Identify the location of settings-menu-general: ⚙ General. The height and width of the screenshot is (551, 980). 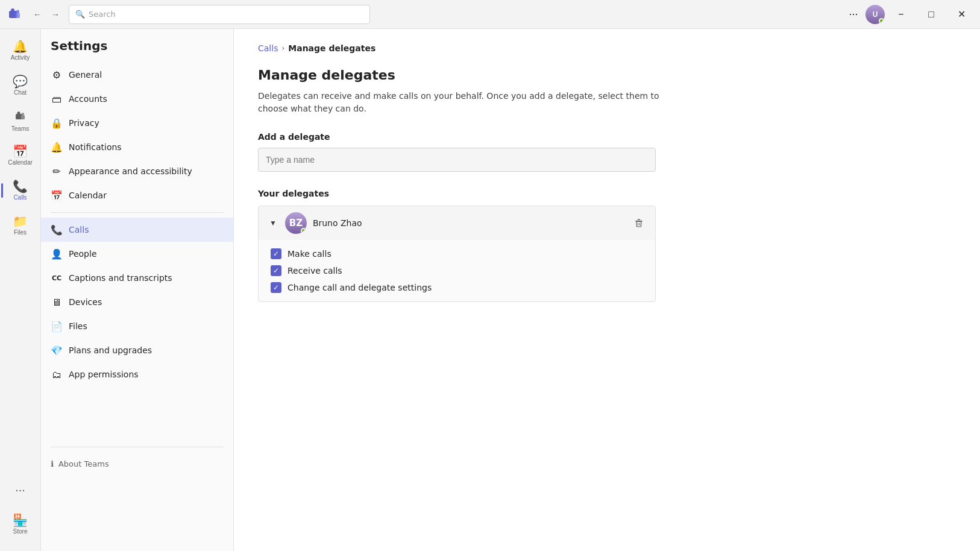
(137, 75).